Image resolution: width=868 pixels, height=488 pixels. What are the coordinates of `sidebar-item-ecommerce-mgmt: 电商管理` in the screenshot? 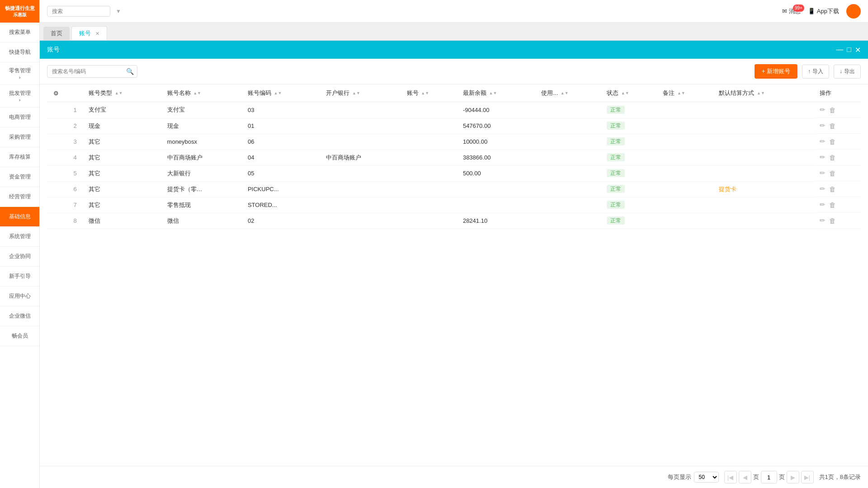 It's located at (20, 117).